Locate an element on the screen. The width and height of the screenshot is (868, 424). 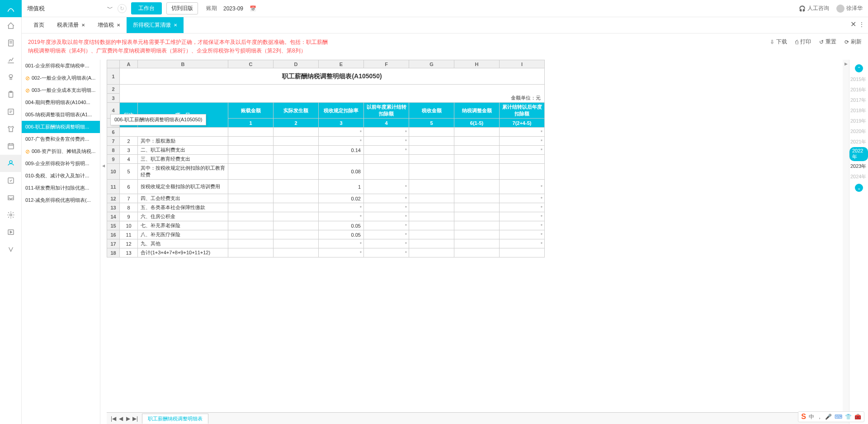
collapse-handle is located at coordinates (104, 242).